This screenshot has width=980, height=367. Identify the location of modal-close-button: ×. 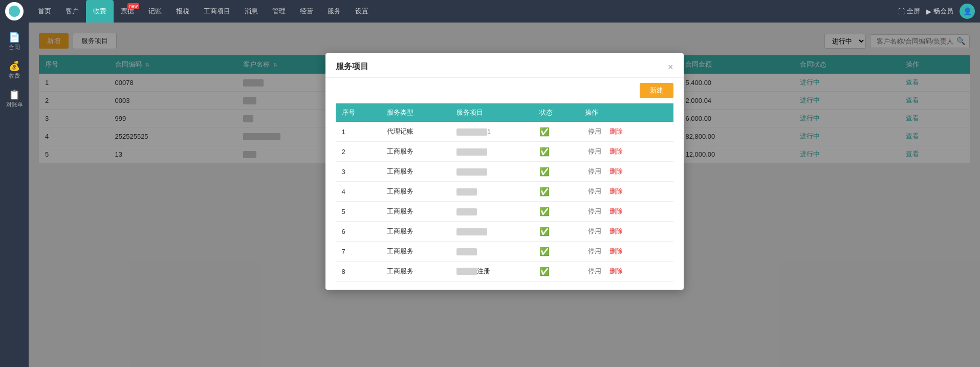
(670, 67).